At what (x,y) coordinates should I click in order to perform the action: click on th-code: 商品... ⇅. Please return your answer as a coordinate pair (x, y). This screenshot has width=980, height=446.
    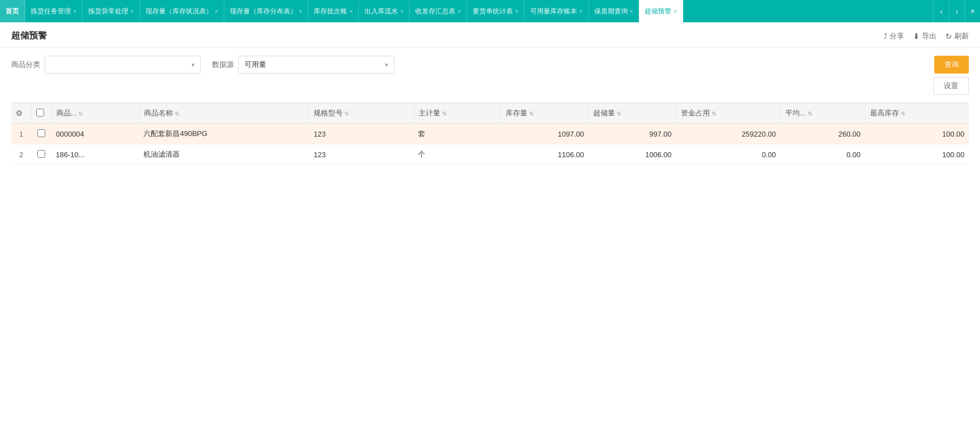
    Looking at the image, I should click on (95, 114).